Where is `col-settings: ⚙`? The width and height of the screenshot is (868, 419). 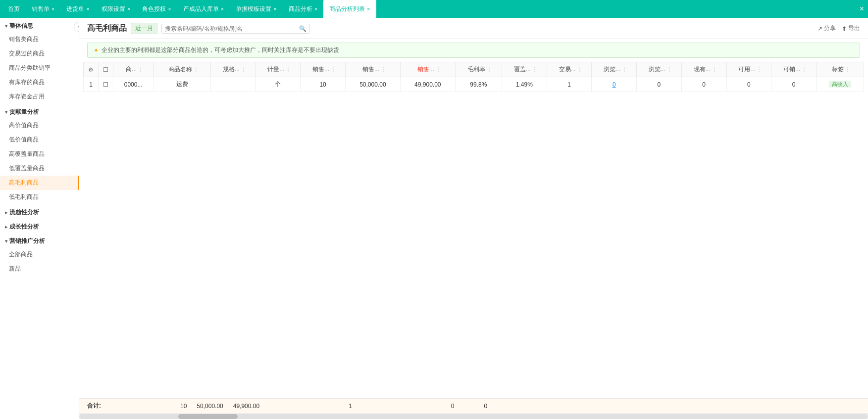 col-settings: ⚙ is located at coordinates (91, 70).